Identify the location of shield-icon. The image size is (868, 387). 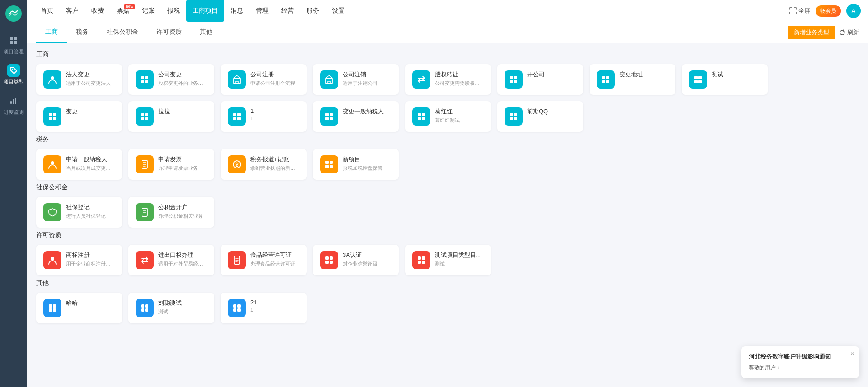
(52, 212).